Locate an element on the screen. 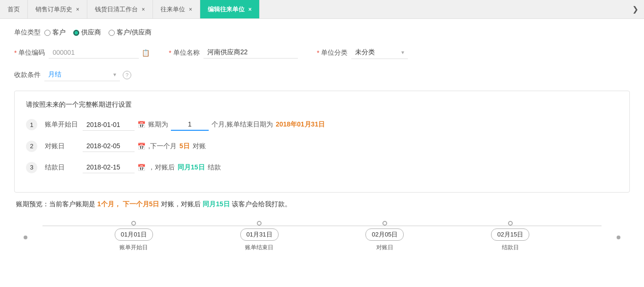 The image size is (644, 287). setting-row-2: 2 对账日 📅 ,下一个月 5日 对账 is located at coordinates (322, 146).